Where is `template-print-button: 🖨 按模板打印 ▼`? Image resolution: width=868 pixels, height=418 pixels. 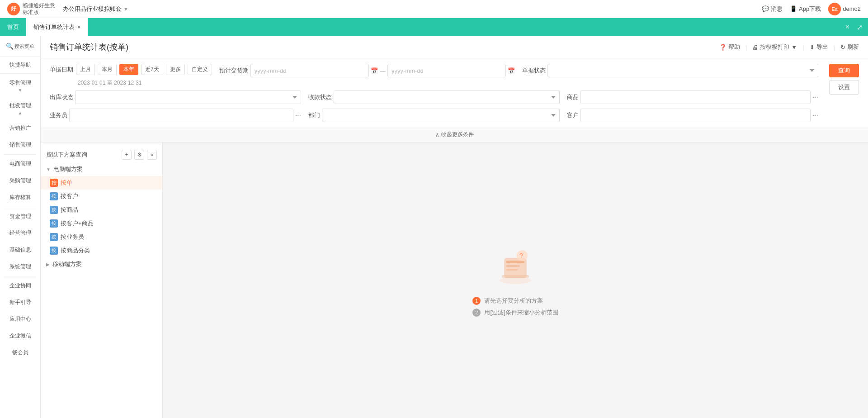 template-print-button: 🖨 按模板打印 ▼ is located at coordinates (775, 47).